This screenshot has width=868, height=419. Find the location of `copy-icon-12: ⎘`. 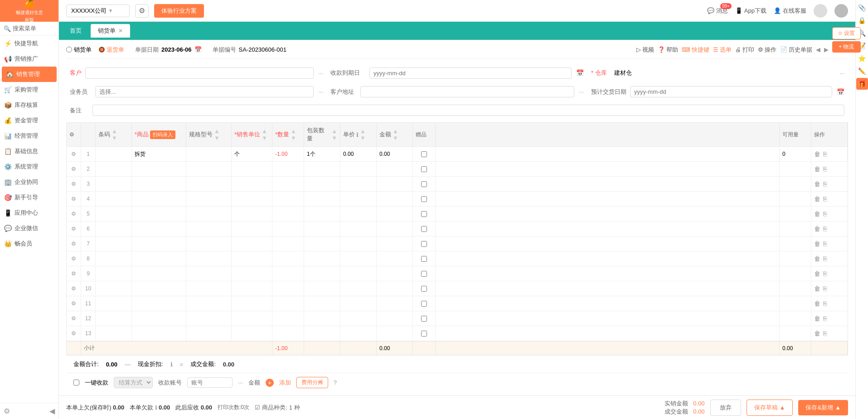

copy-icon-12: ⎘ is located at coordinates (825, 318).